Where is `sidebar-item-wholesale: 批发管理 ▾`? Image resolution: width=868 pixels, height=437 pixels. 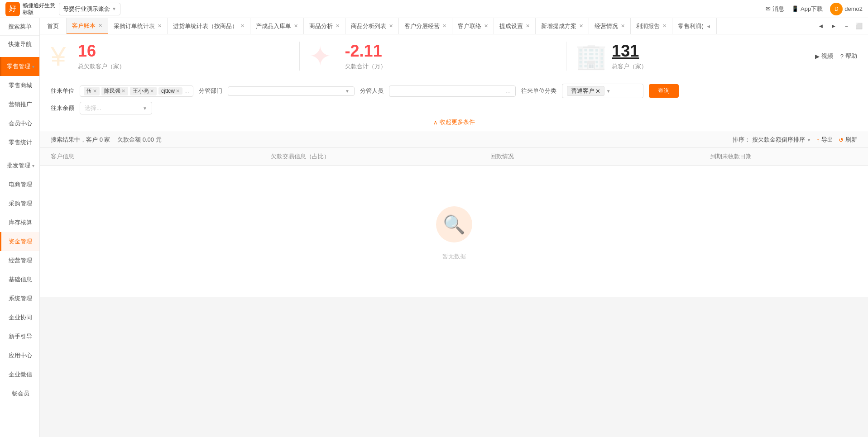
sidebar-item-wholesale: 批发管理 ▾ is located at coordinates (20, 166).